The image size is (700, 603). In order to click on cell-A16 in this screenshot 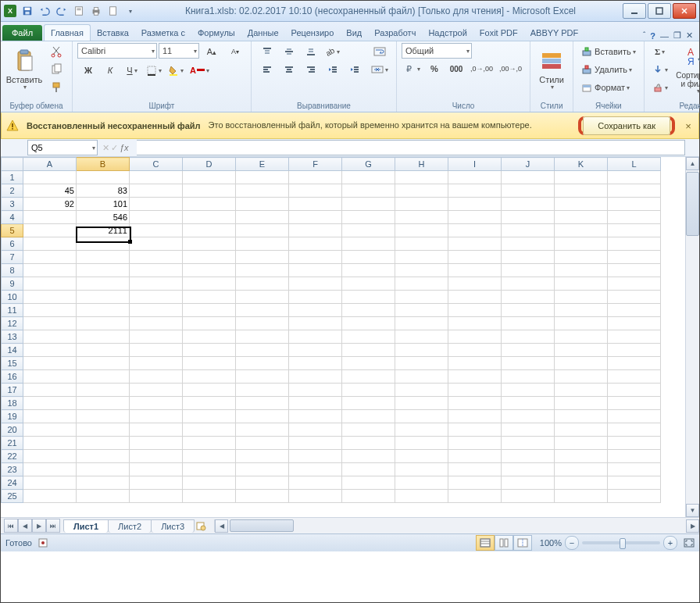, I will do `click(50, 376)`.